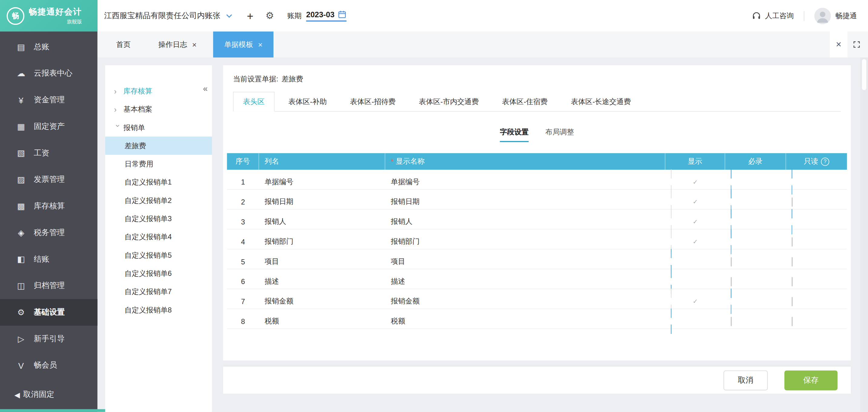 This screenshot has width=868, height=412. Describe the element at coordinates (525, 242) in the screenshot. I see `cell-display-name: 报销部门` at that location.